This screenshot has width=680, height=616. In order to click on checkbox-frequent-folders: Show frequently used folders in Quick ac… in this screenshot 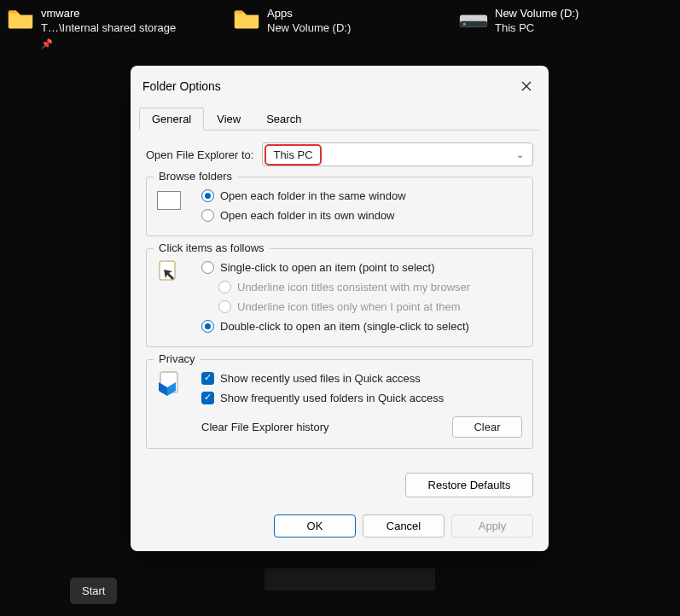, I will do `click(362, 398)`.